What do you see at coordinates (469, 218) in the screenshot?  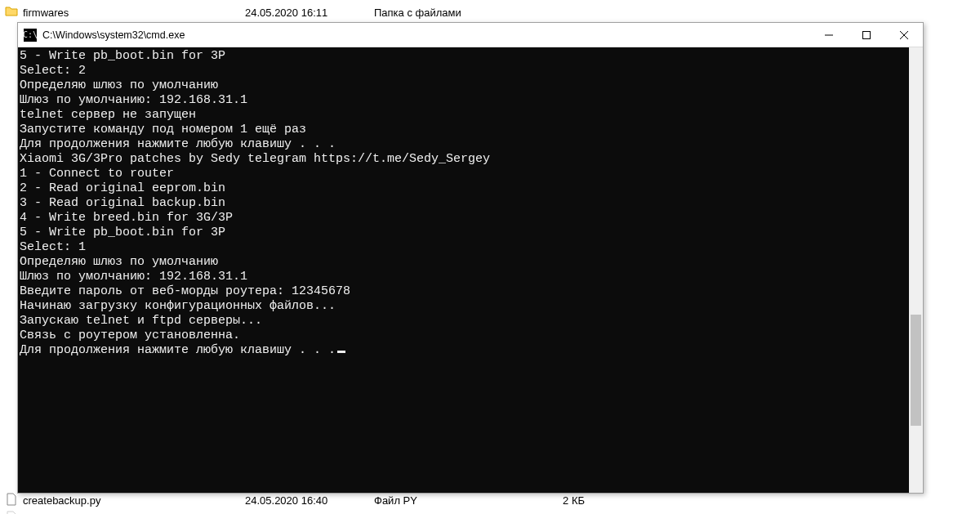 I see `terminal-line: 4 - Write breed.bin for 3G/3P` at bounding box center [469, 218].